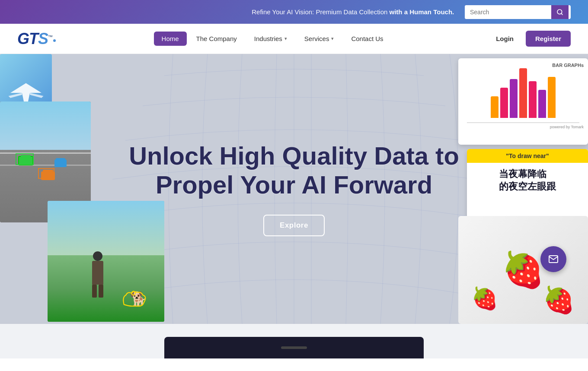 This screenshot has width=588, height=371. I want to click on announcement: Refine Your AI Vision: Premium Data Coll…, so click(353, 12).